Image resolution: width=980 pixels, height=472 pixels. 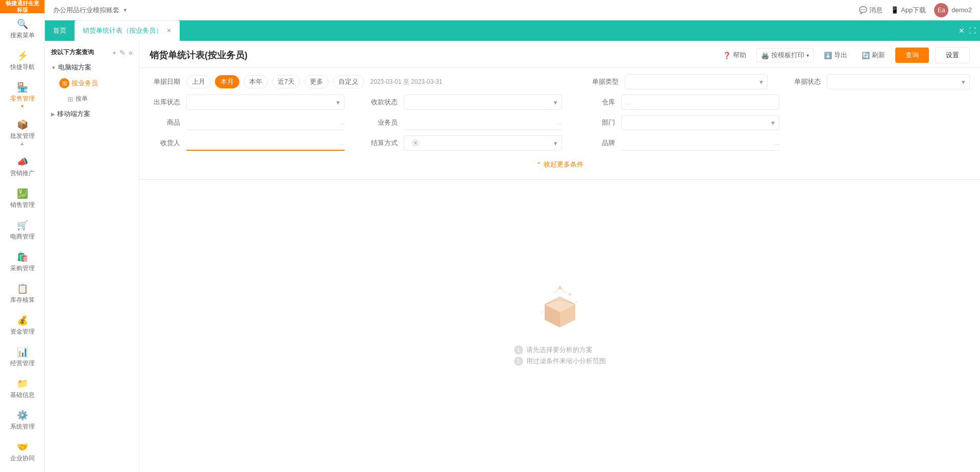 I want to click on export-label: 导出, so click(x=841, y=55).